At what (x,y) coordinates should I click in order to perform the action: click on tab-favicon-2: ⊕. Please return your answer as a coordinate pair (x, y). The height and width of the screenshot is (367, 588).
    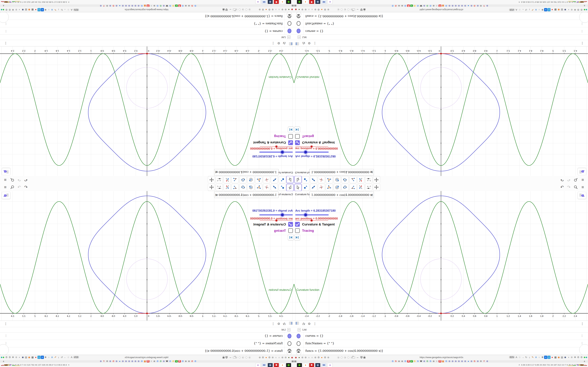
    Looking at the image, I should click on (189, 6).